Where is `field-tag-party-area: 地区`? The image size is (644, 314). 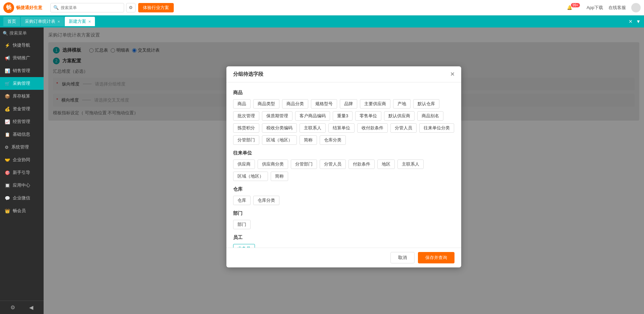
field-tag-party-area: 地区 is located at coordinates (386, 164).